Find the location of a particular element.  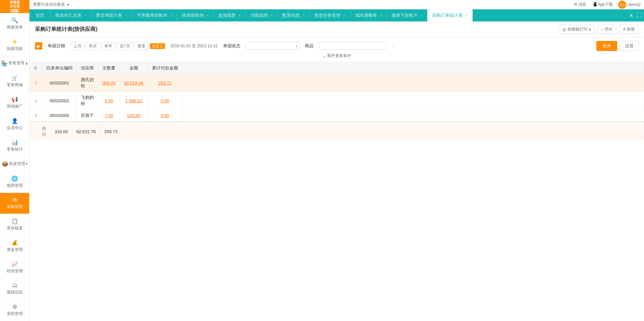

chevron-down-icon: ▲ is located at coordinates (27, 63).